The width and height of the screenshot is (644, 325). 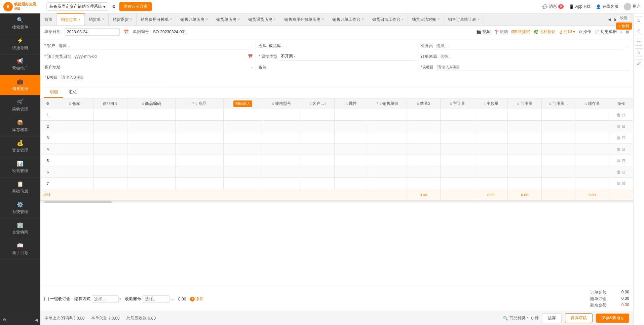 What do you see at coordinates (54, 93) in the screenshot?
I see `tab-detail: 明细` at bounding box center [54, 93].